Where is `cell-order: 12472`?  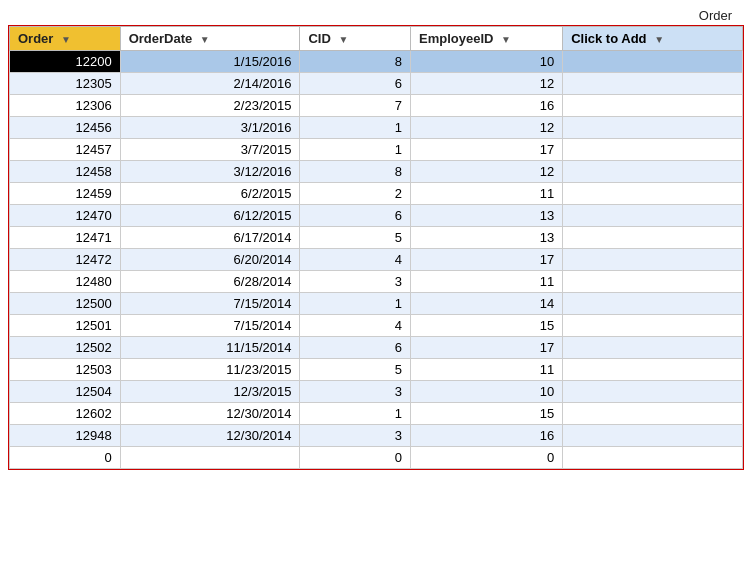
cell-order: 12472 is located at coordinates (66, 260).